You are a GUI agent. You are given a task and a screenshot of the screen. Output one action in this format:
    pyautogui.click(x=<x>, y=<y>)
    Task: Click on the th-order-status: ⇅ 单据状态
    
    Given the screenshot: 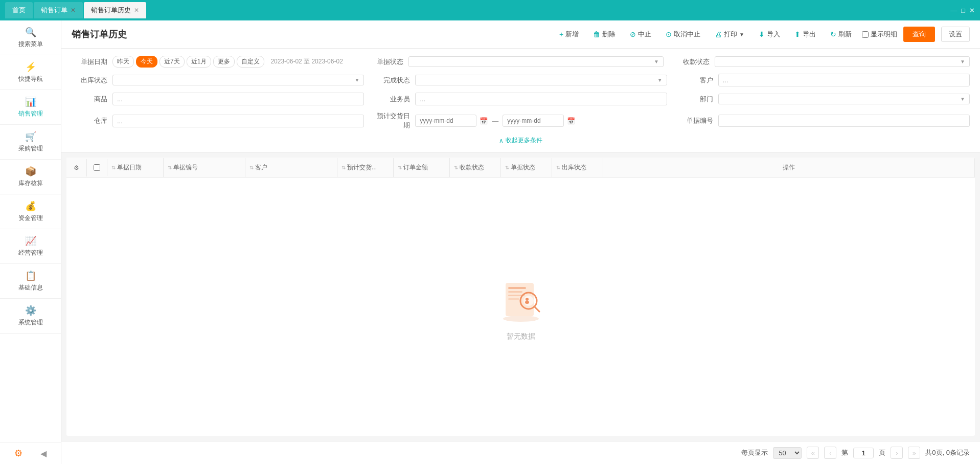 What is the action you would take?
    pyautogui.click(x=527, y=168)
    